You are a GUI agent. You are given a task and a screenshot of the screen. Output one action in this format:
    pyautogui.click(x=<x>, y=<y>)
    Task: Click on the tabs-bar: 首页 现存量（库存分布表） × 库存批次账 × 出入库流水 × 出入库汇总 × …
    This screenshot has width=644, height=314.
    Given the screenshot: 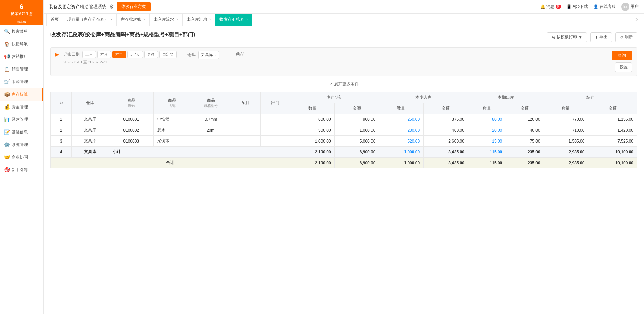 What is the action you would take?
    pyautogui.click(x=344, y=20)
    